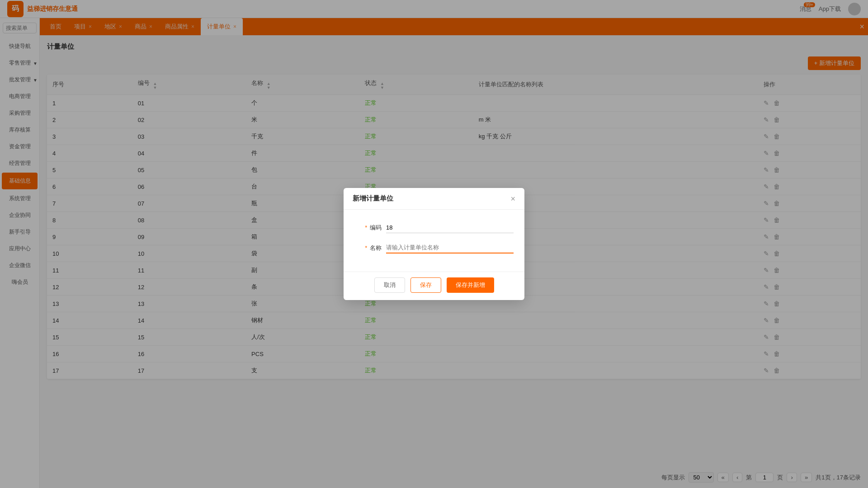 This screenshot has height=488, width=868. I want to click on form-row-name: * 名称, so click(434, 248).